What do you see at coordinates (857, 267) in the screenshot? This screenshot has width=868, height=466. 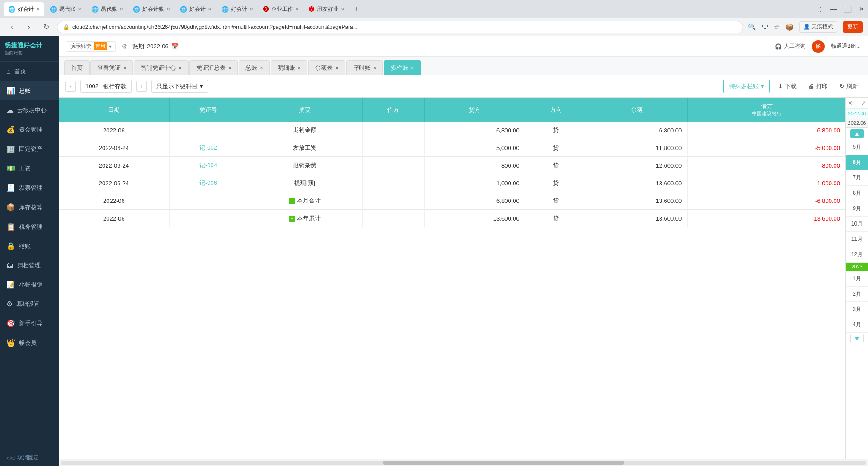 I see `month-item-8: 2023` at bounding box center [857, 267].